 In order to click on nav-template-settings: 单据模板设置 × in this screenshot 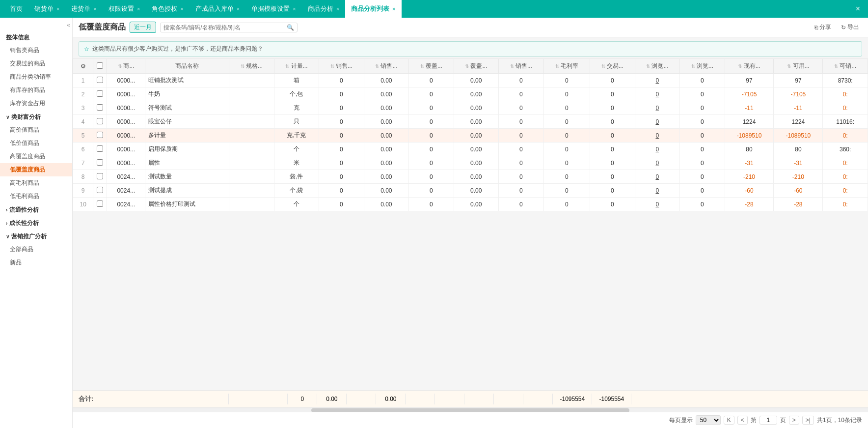, I will do `click(273, 9)`.